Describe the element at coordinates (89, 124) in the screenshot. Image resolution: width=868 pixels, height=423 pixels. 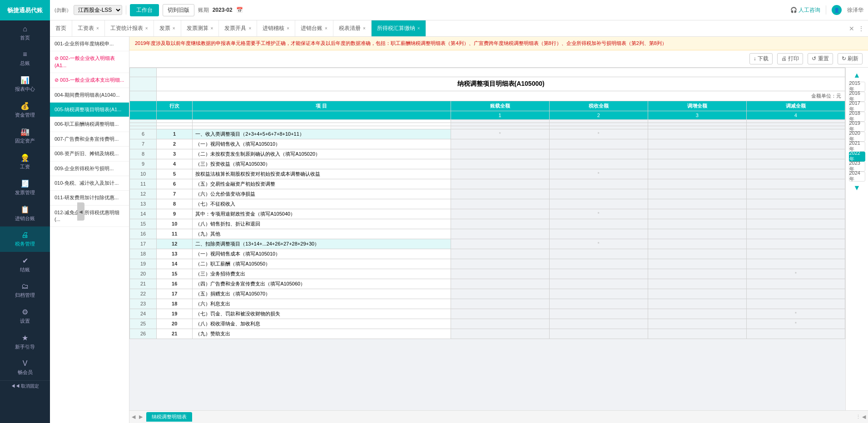
I see `left-item-006: 006-职工薪酬纳税调整明细...` at that location.